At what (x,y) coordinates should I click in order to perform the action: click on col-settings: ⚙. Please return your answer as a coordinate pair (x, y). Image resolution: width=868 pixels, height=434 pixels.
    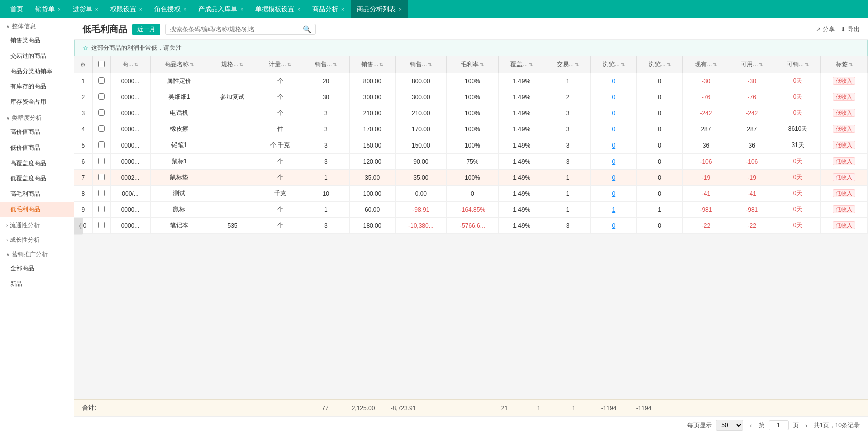
    Looking at the image, I should click on (83, 65).